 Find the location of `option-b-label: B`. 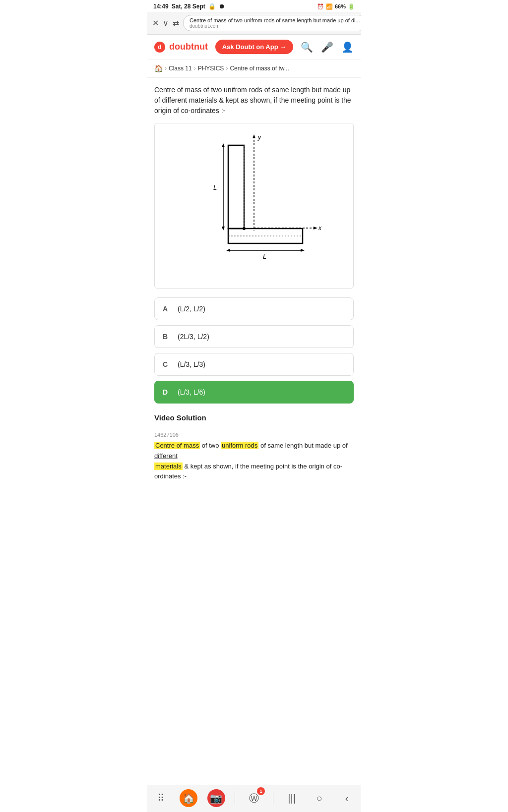

option-b-label: B is located at coordinates (167, 337).